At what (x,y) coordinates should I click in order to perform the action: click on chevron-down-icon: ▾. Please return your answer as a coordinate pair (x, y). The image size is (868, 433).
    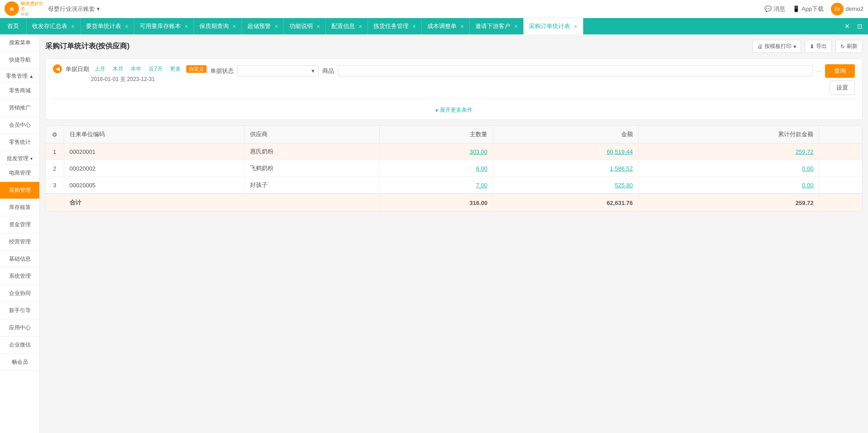
    Looking at the image, I should click on (32, 158).